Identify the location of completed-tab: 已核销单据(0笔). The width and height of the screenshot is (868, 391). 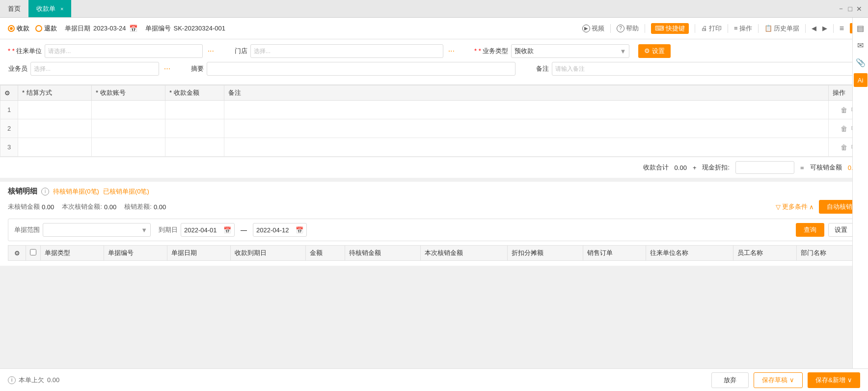
(126, 192).